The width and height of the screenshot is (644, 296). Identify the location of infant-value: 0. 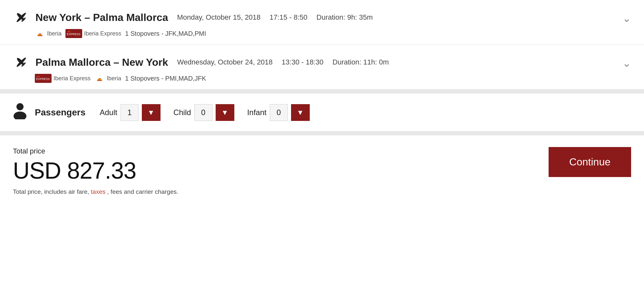
(279, 113).